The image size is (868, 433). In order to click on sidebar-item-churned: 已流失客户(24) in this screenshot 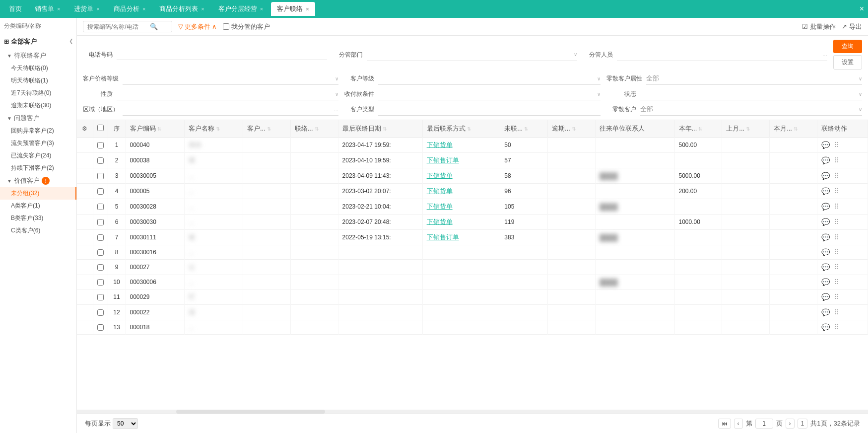, I will do `click(38, 156)`.